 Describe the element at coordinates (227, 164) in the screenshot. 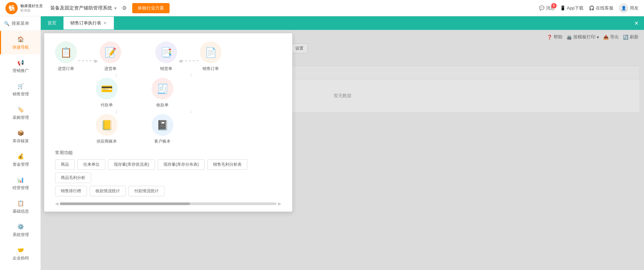

I see `func-btn-sales-profit: 销售毛利分析表` at that location.